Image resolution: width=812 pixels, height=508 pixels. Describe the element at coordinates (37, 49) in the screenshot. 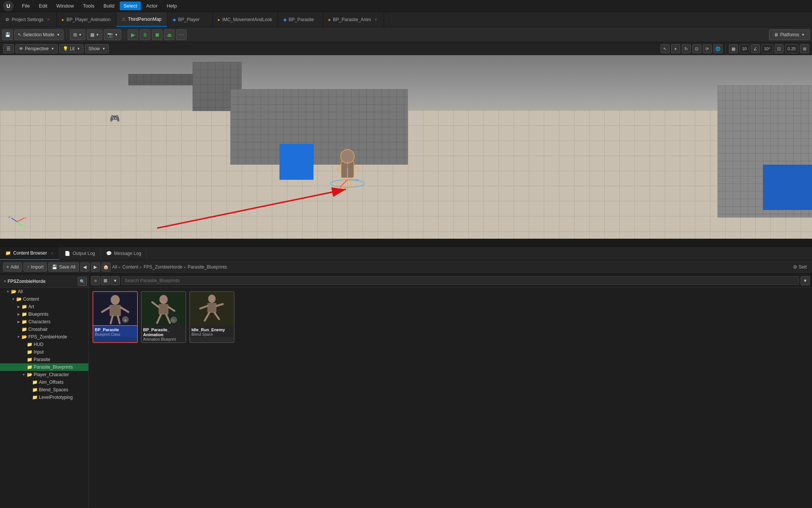

I see `perspective-btn: 👁 Perspective ▼` at that location.